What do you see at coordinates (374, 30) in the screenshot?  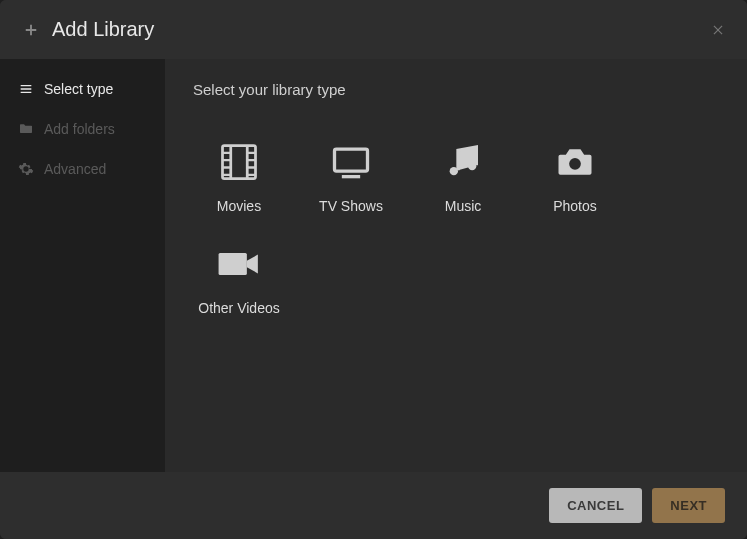 I see `modal-header: Add Library` at bounding box center [374, 30].